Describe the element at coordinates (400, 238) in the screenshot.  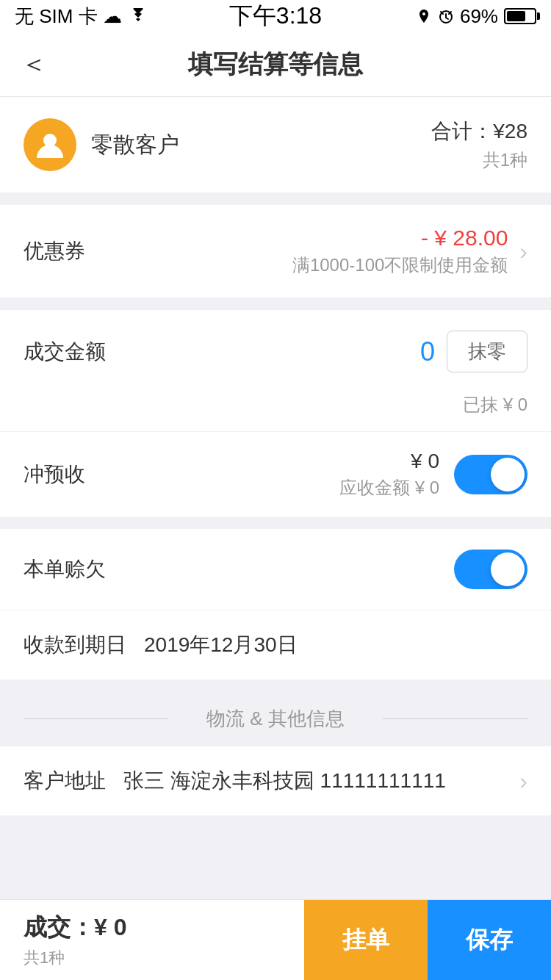
I see `coupon-discount: - ¥ 28.00` at that location.